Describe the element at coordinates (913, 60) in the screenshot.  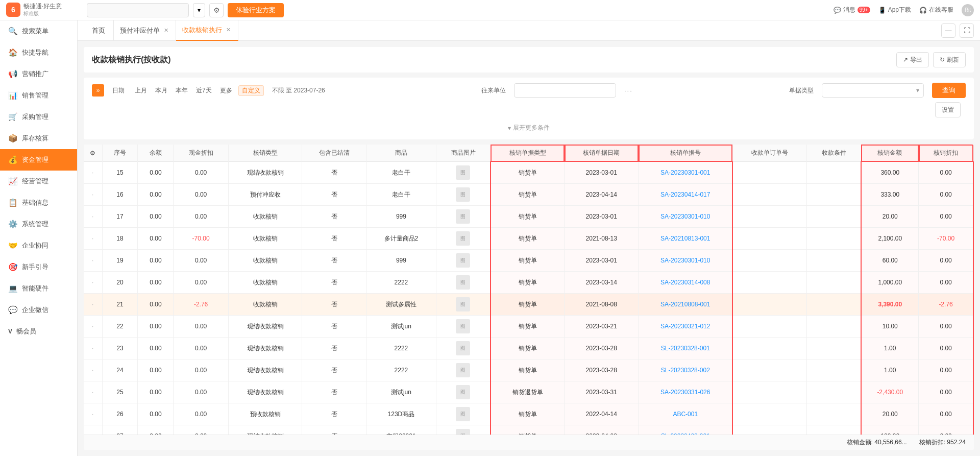
I see `export-btn: ↗ 导出` at that location.